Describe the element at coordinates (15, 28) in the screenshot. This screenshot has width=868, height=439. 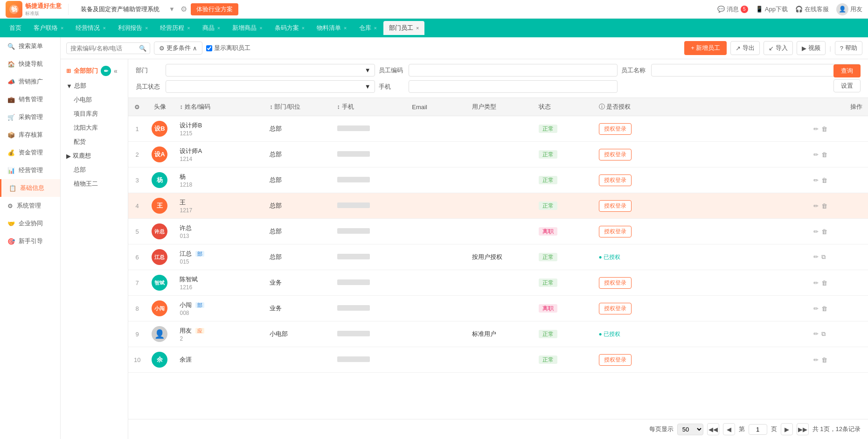
I see `nav-item-home: 首页` at that location.